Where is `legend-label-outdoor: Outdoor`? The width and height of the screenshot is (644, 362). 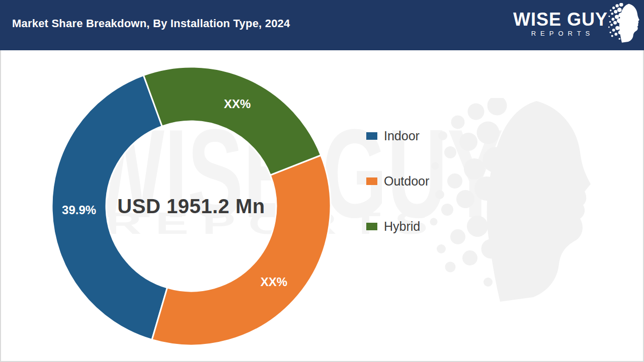 legend-label-outdoor: Outdoor is located at coordinates (407, 181).